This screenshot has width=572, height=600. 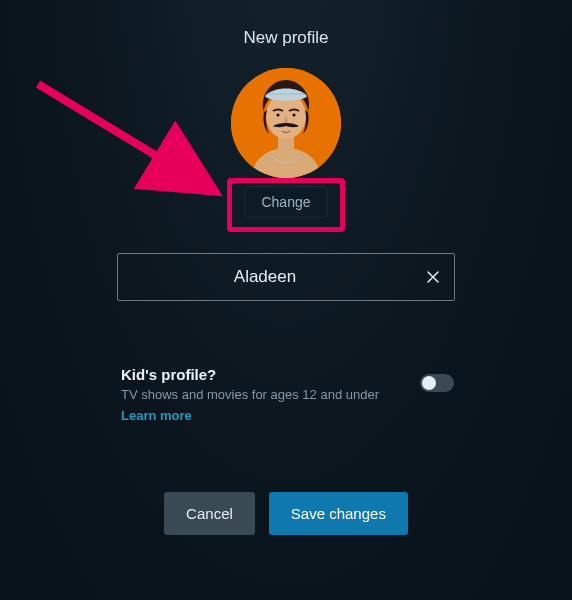 I want to click on page-title: New profile, so click(x=286, y=38).